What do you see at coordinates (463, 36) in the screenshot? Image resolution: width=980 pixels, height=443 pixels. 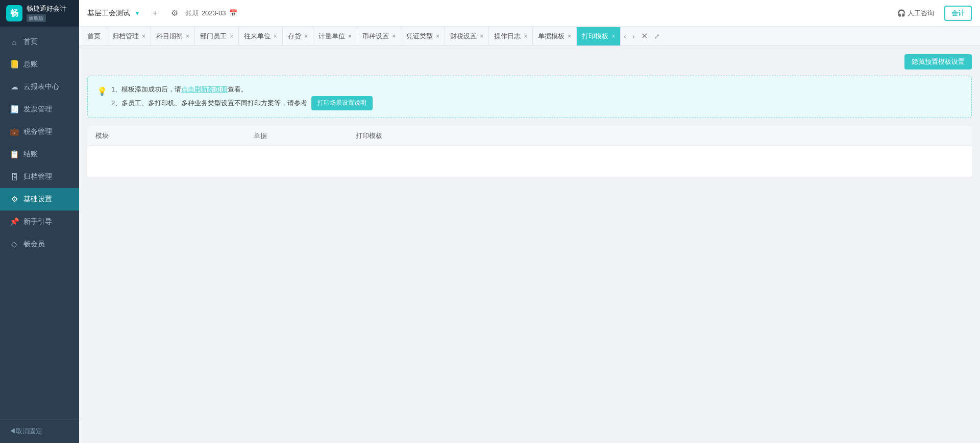 I see `tab-label-taxset: 财税设置` at bounding box center [463, 36].